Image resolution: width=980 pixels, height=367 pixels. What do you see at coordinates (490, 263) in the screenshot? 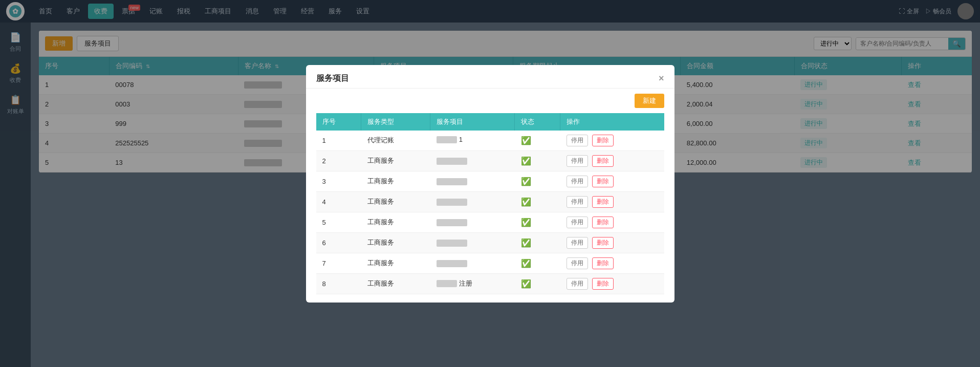
I see `list-item: 7 工商服务 ✅ 停用 删除` at bounding box center [490, 263].